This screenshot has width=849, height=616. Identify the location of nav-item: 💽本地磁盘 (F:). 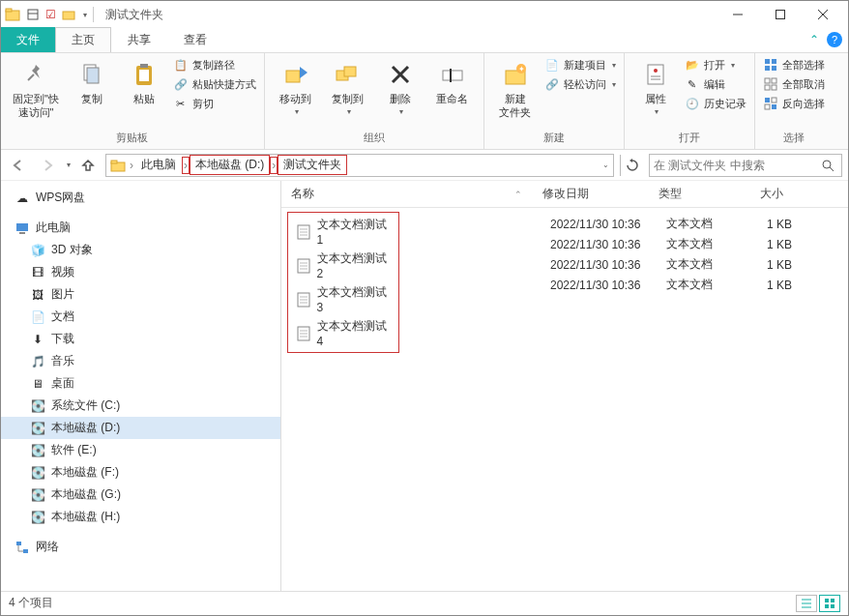
(141, 472).